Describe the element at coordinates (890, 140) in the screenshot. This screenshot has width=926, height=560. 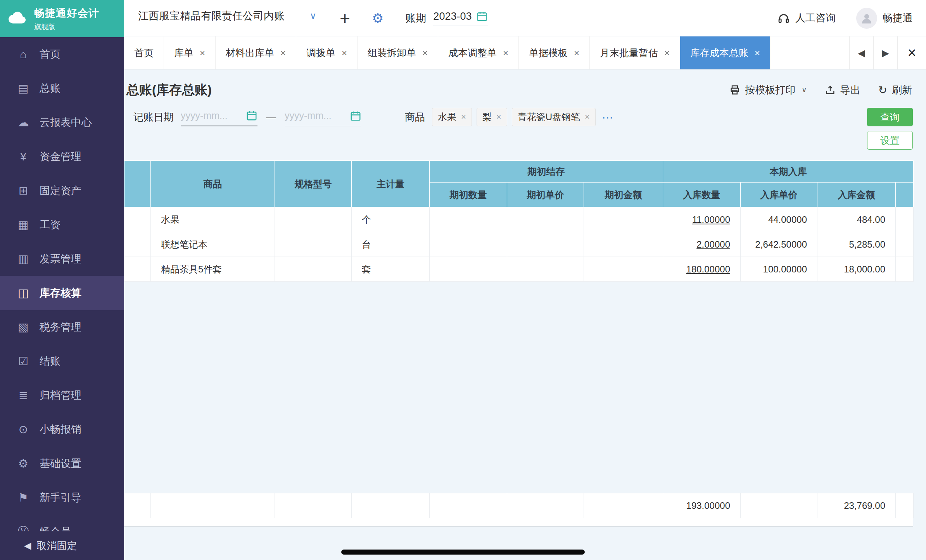
I see `settings-button: 设置` at that location.